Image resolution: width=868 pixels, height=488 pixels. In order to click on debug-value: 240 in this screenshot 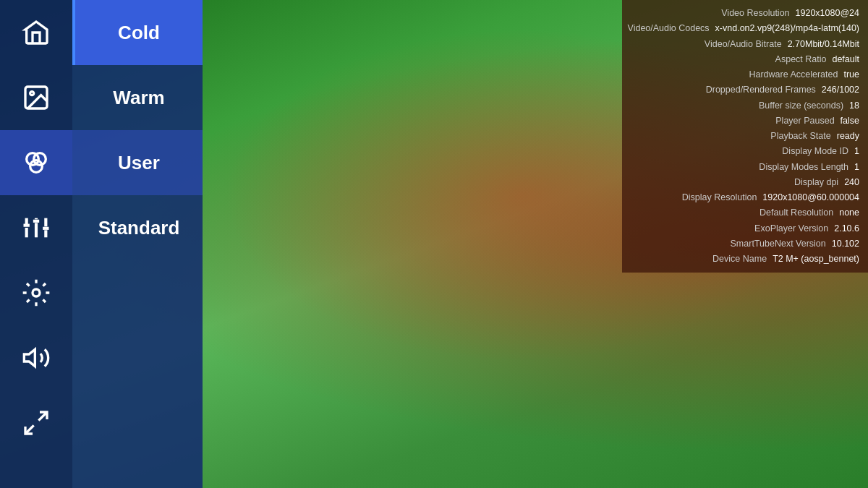, I will do `click(852, 182)`.